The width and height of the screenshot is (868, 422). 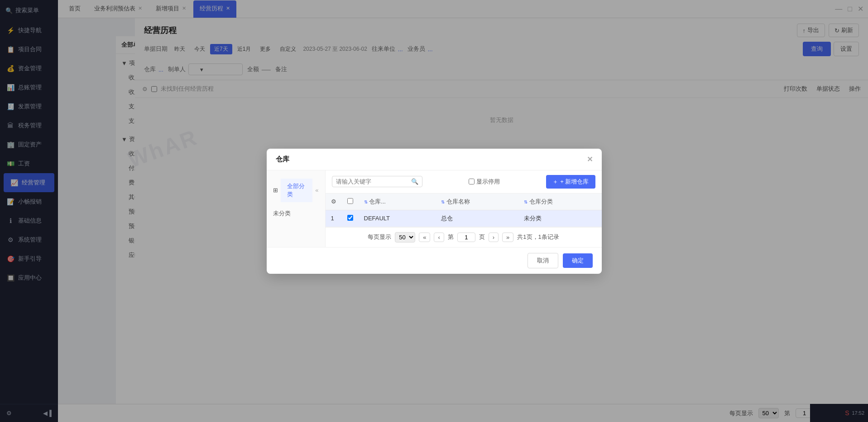 What do you see at coordinates (464, 209) in the screenshot?
I see `modal-right-content: 🔍 显示停用 ＋ + 新增仓库` at bounding box center [464, 209].